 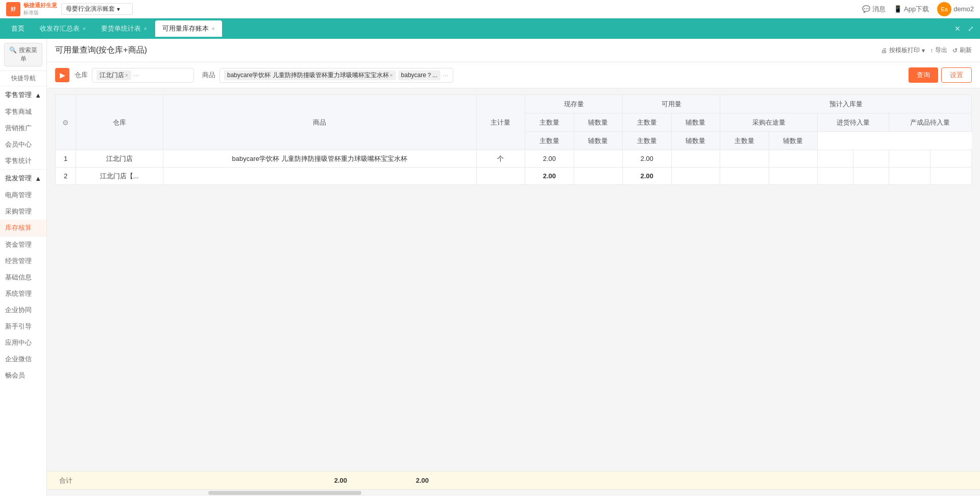 I want to click on refresh-btn: ↺ 刷新, so click(x=962, y=50).